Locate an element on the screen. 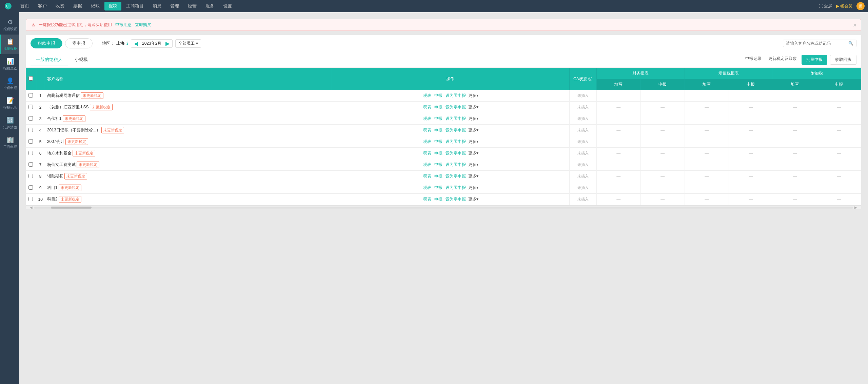  row-finance-report: — is located at coordinates (663, 130).